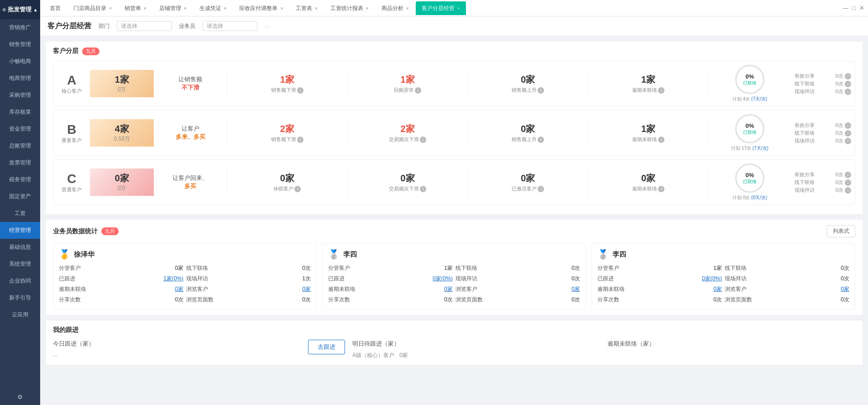  I want to click on tab-close-门店商品目录: ×, so click(110, 8).